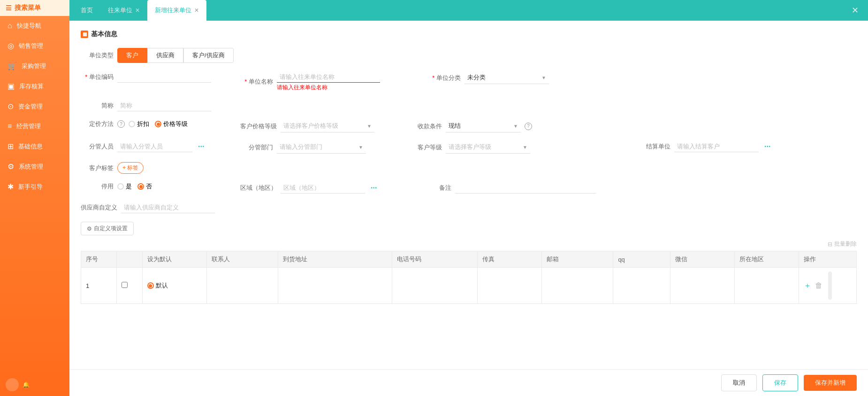 Image resolution: width=868 pixels, height=396 pixels. Describe the element at coordinates (434, 286) in the screenshot. I see `phone-input` at that location.